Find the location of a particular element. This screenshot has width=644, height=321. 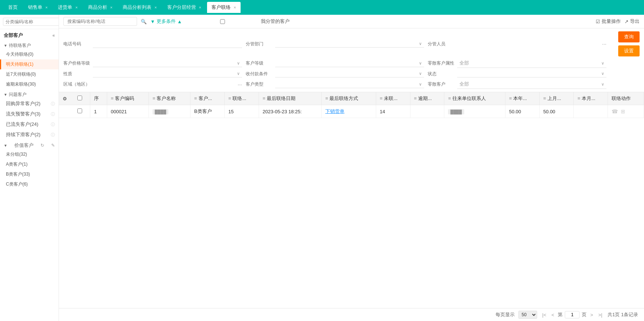

first-page-btn: |< is located at coordinates (545, 315).